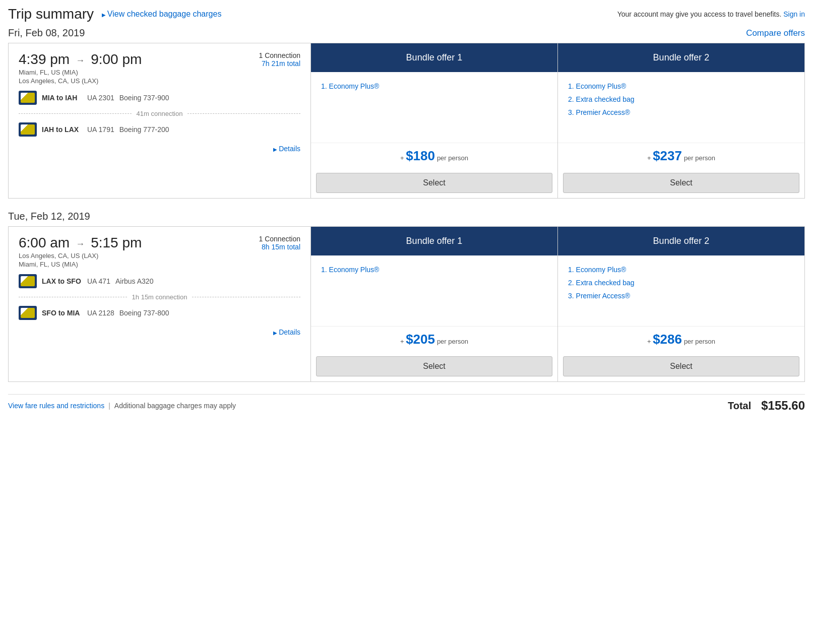 This screenshot has height=644, width=813. I want to click on seg1-route: MIA to IAH, so click(62, 98).